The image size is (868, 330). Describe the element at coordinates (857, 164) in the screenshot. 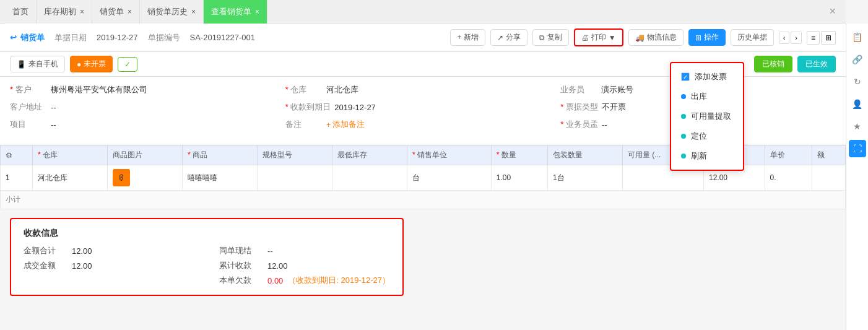

I see `right-sidebar: 📋 🔗 ↻ 👤 ★ ⛶` at that location.